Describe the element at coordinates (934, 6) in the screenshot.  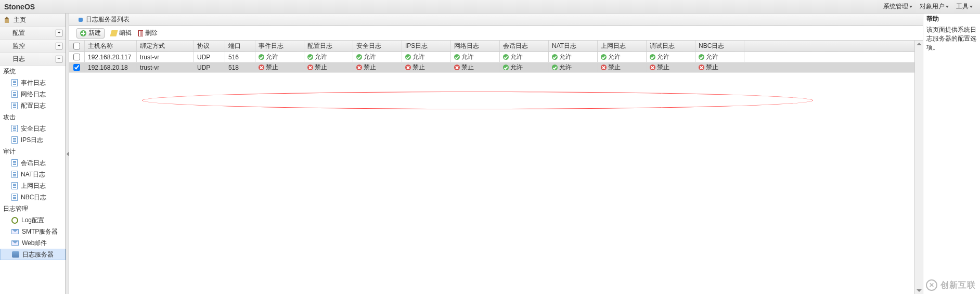
I see `menu-objects: 对象用户` at that location.